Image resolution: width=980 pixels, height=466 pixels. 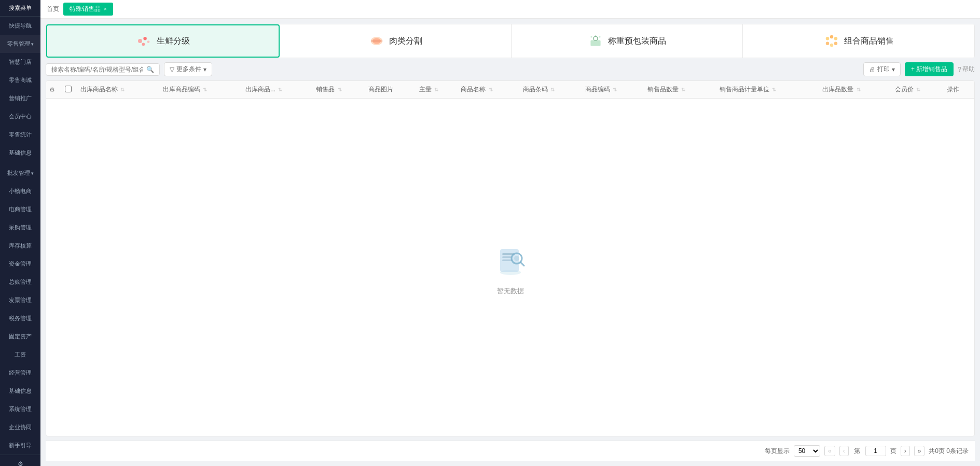 I want to click on new-sales-button: + 新增销售品, so click(x=929, y=70).